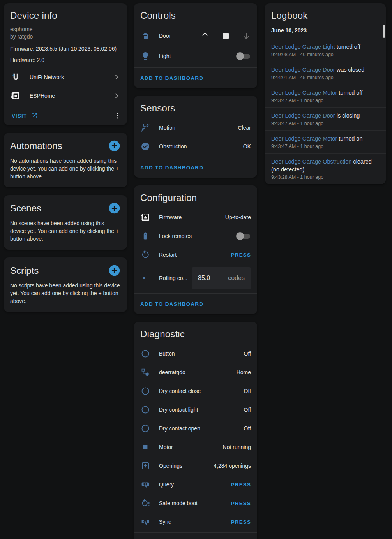  Describe the element at coordinates (25, 116) in the screenshot. I see `visit-button: VISIT` at that location.